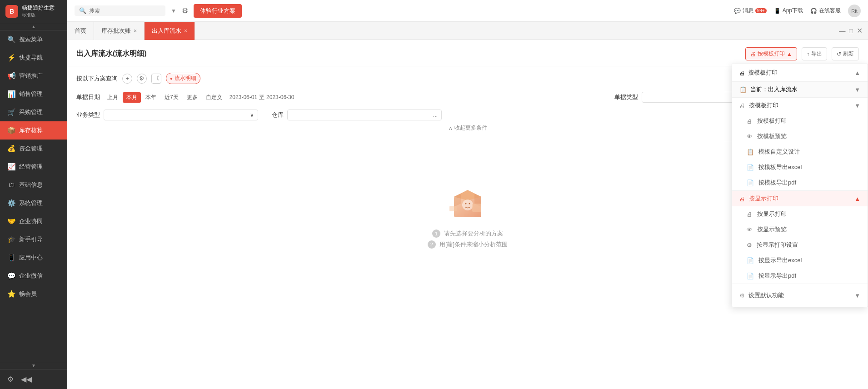  I want to click on display-preview-item: 👁 按显示预览, so click(800, 229).